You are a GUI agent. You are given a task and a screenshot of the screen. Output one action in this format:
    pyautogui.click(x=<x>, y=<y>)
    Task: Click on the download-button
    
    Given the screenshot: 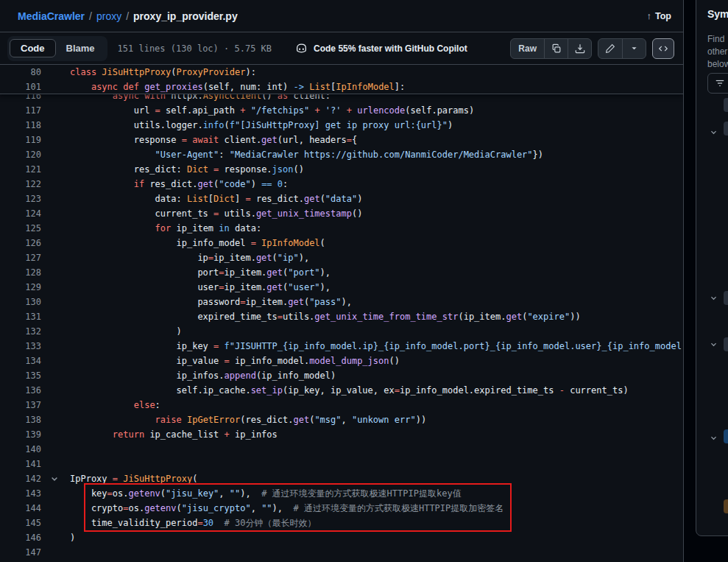 What is the action you would take?
    pyautogui.click(x=579, y=49)
    